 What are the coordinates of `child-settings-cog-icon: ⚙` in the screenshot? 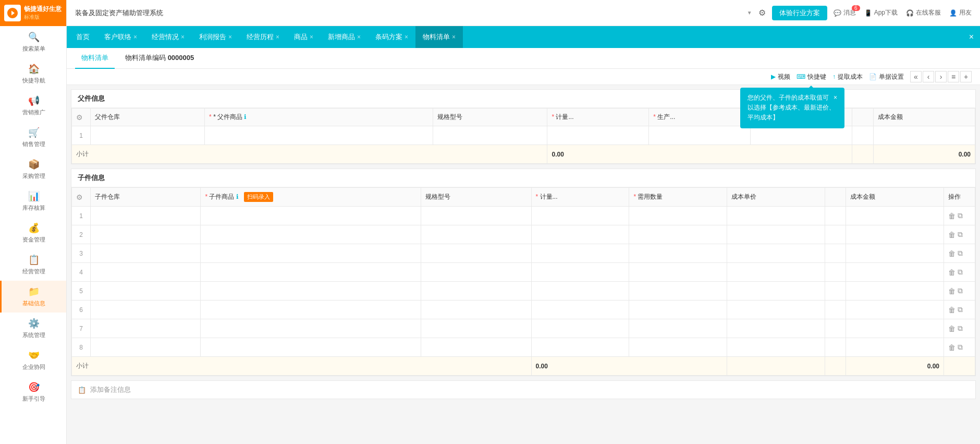 It's located at (79, 197).